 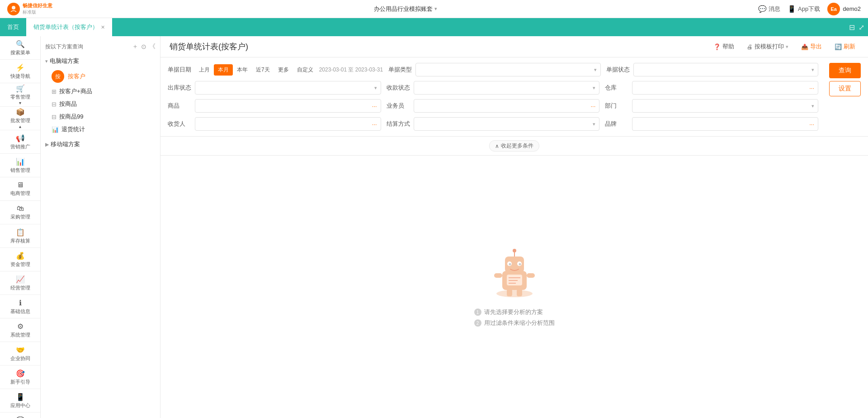 What do you see at coordinates (811, 47) in the screenshot?
I see `export-btn: 📤 导出` at bounding box center [811, 47].